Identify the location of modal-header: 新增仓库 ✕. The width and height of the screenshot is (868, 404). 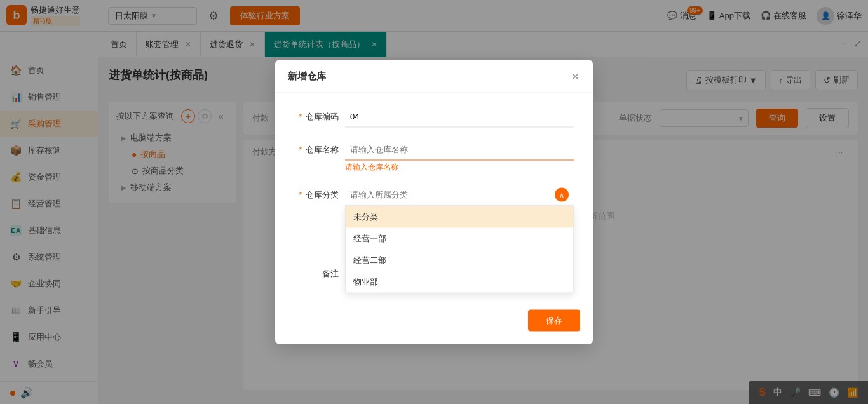
(434, 77).